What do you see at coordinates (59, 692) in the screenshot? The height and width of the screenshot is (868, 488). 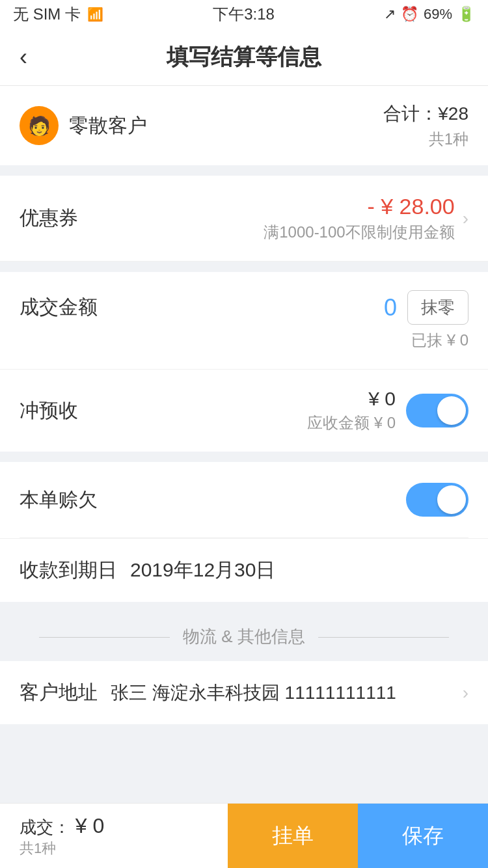 I see `address-label: 客户地址` at bounding box center [59, 692].